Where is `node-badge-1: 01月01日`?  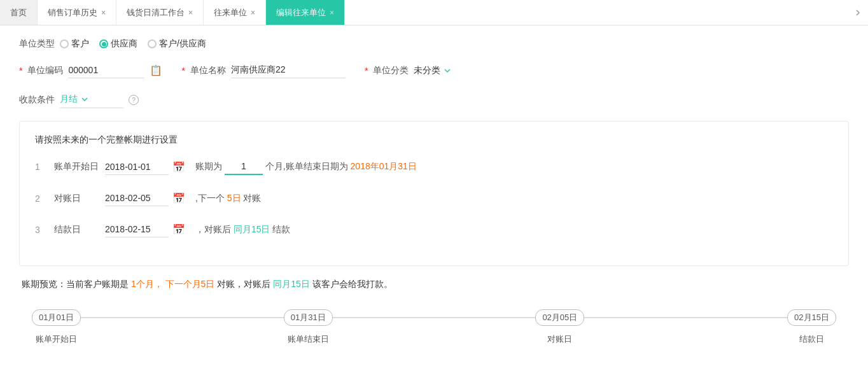 node-badge-1: 01月01日 is located at coordinates (56, 318).